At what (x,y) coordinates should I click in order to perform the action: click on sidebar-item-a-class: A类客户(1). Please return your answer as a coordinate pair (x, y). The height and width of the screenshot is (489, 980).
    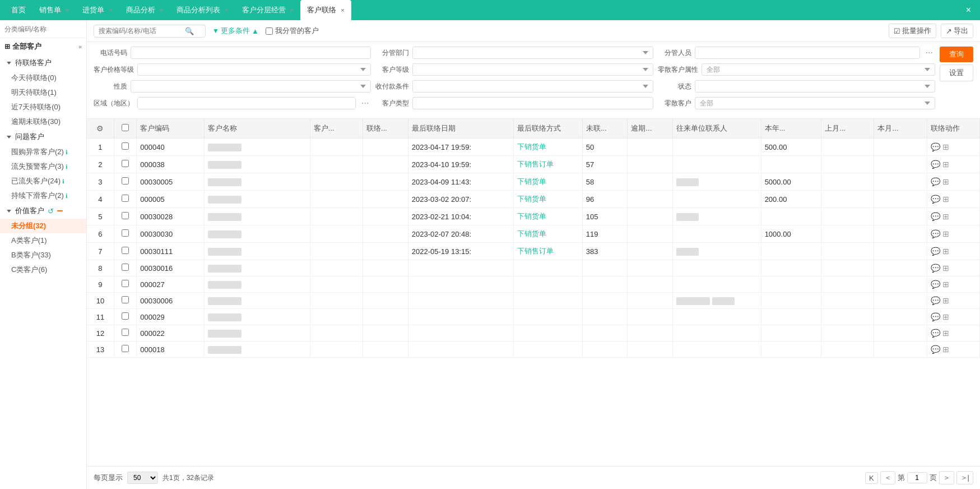
    Looking at the image, I should click on (43, 241).